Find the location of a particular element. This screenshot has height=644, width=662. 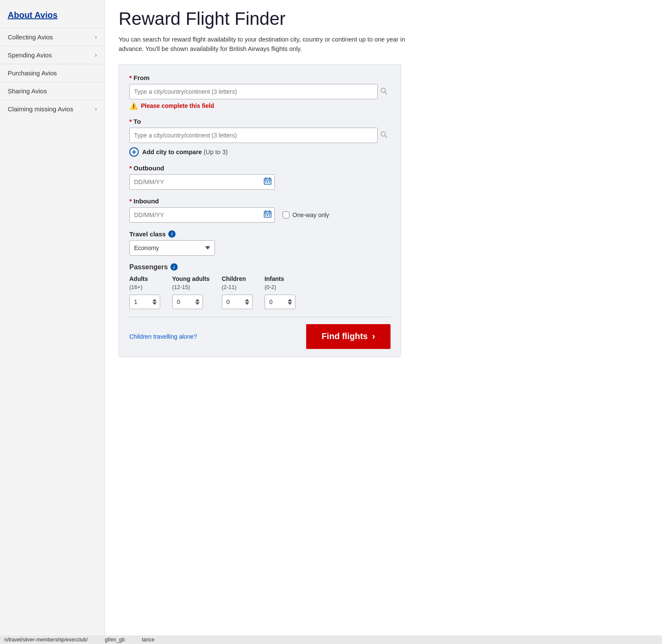

to-input-wrapper is located at coordinates (260, 135).